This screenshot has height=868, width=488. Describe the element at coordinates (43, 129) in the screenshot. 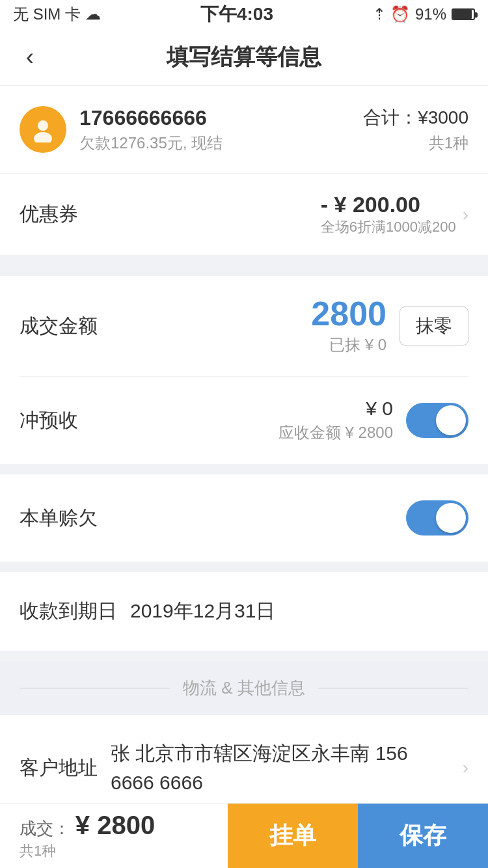

I see `avatar` at that location.